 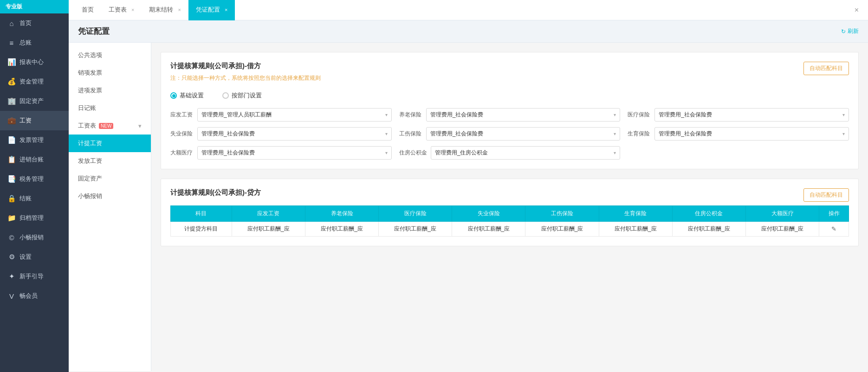 I want to click on sidebar-item-assets: 🏢 固定资产, so click(x=34, y=101).